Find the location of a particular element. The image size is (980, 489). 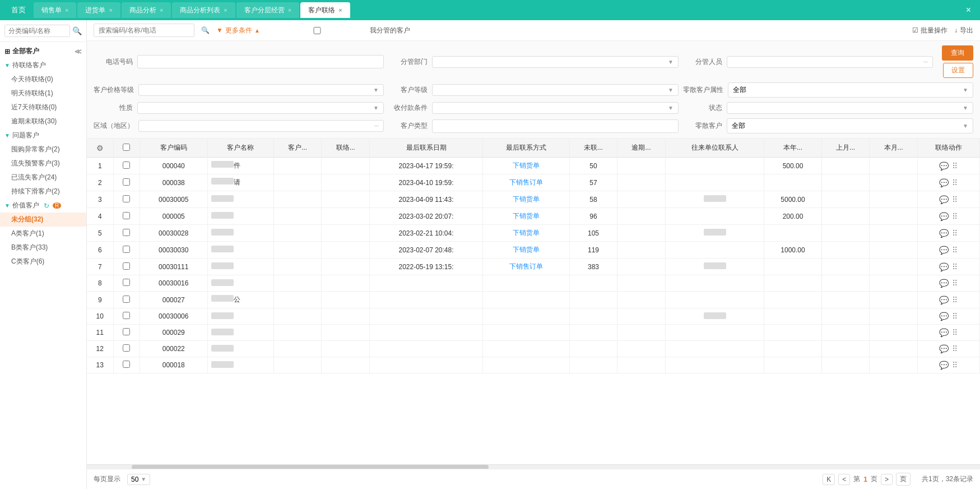

all-customers-header: ⊞ 全部客户 ≪ is located at coordinates (43, 50).